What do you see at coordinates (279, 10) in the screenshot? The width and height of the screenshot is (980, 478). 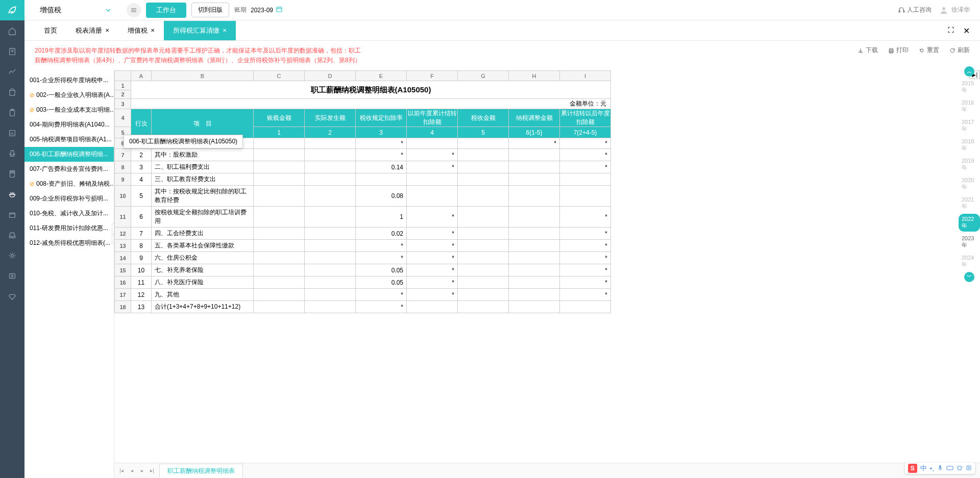 I see `calendar-icon` at bounding box center [279, 10].